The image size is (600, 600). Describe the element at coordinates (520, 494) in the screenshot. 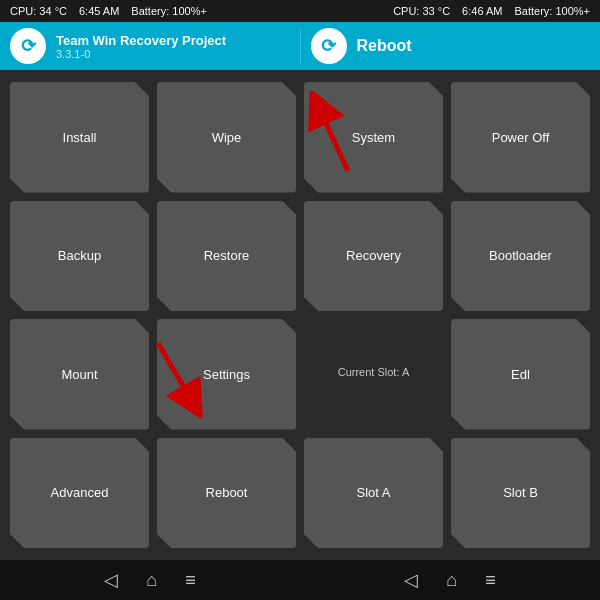

I see `slot-b-button: Slot B` at that location.